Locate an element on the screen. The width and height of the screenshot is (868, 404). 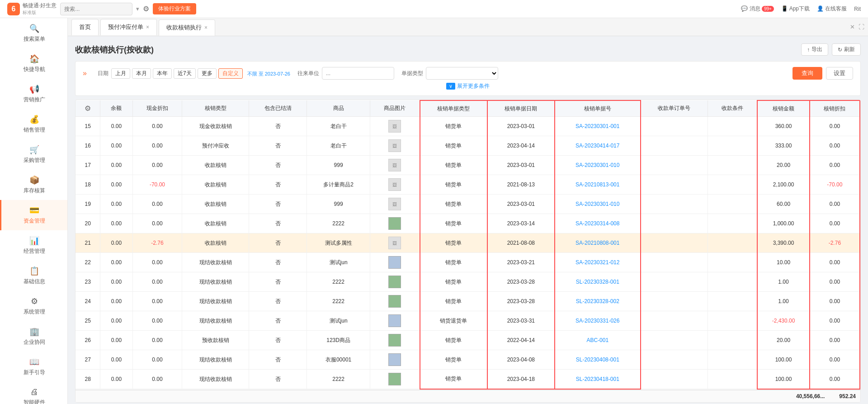
partner-input is located at coordinates (358, 73).